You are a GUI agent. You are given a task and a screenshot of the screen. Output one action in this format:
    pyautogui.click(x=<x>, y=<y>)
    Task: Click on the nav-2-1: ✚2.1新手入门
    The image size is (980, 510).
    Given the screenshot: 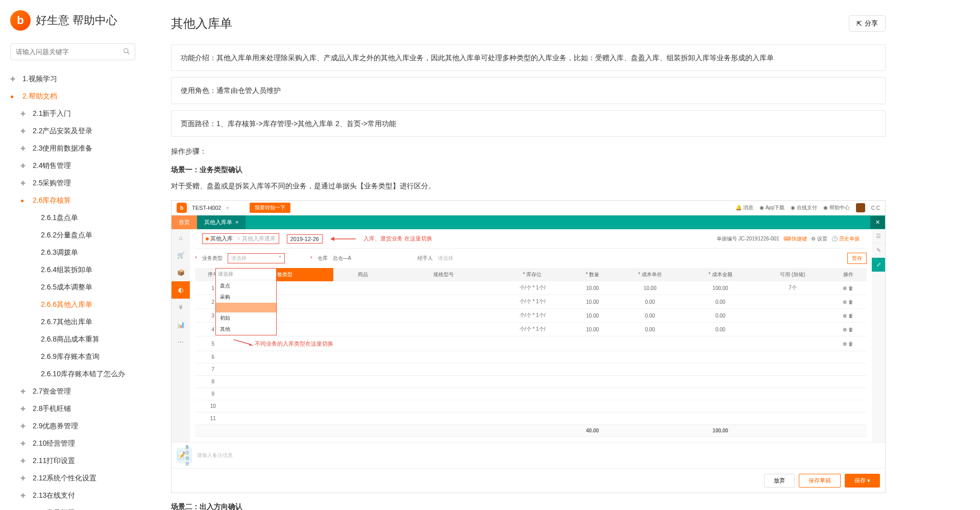 What is the action you would take?
    pyautogui.click(x=78, y=114)
    